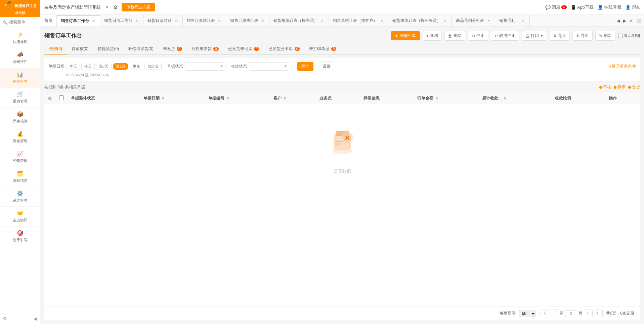 The image size is (644, 324). Describe the element at coordinates (327, 67) in the screenshot. I see `filter-settings-btn: 设置` at that location.